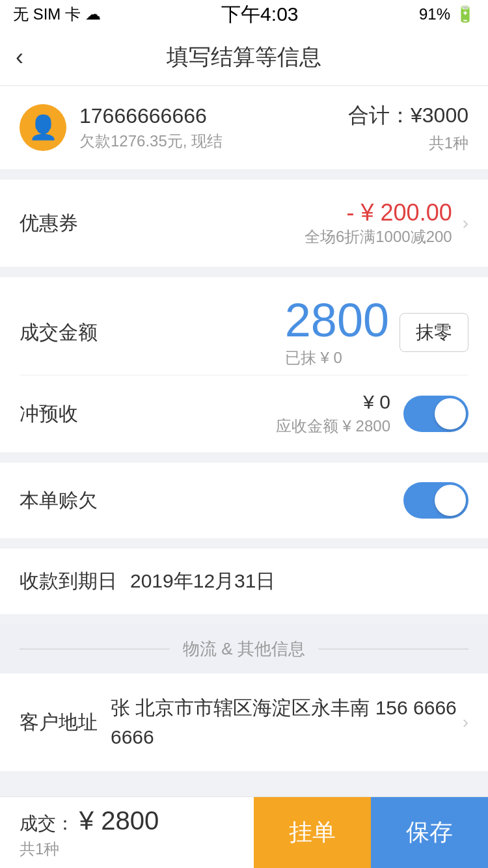 The width and height of the screenshot is (488, 868). I want to click on footer-count: 共1种, so click(127, 849).